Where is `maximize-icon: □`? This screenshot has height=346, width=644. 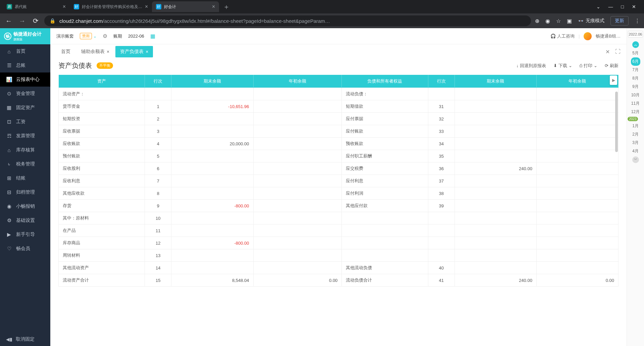 maximize-icon: □ is located at coordinates (623, 7).